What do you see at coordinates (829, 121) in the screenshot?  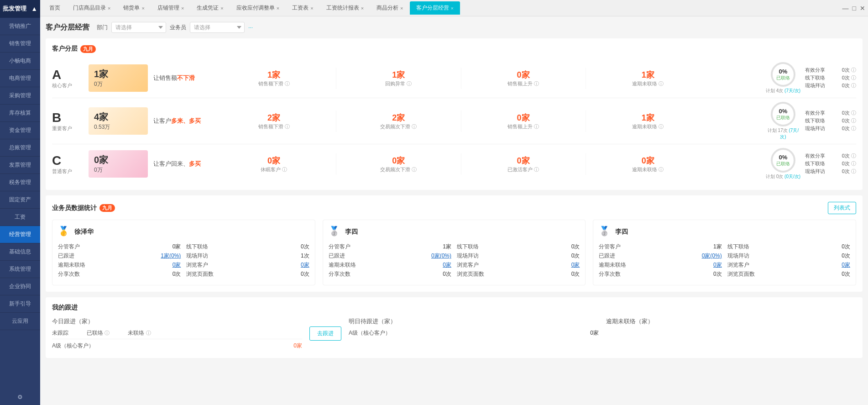 I see `tier-right-stats-B: 有效分享0次 ⓘ线下联络0次 ⓘ现场拜访0次 ⓘ` at bounding box center [829, 121].